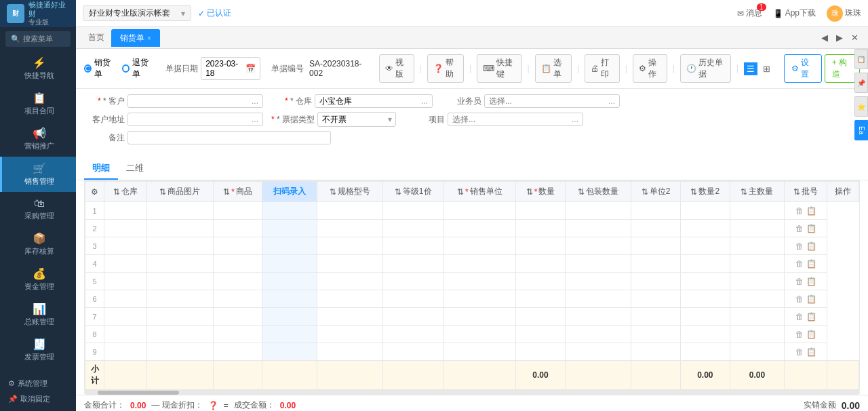 The width and height of the screenshot is (868, 411). Describe the element at coordinates (38, 244) in the screenshot. I see `sidebar-item-inventory: 📦 库存核算` at that location.